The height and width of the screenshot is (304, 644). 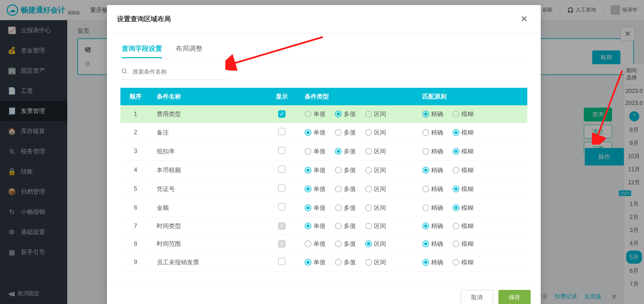 I want to click on search-field, so click(x=174, y=72).